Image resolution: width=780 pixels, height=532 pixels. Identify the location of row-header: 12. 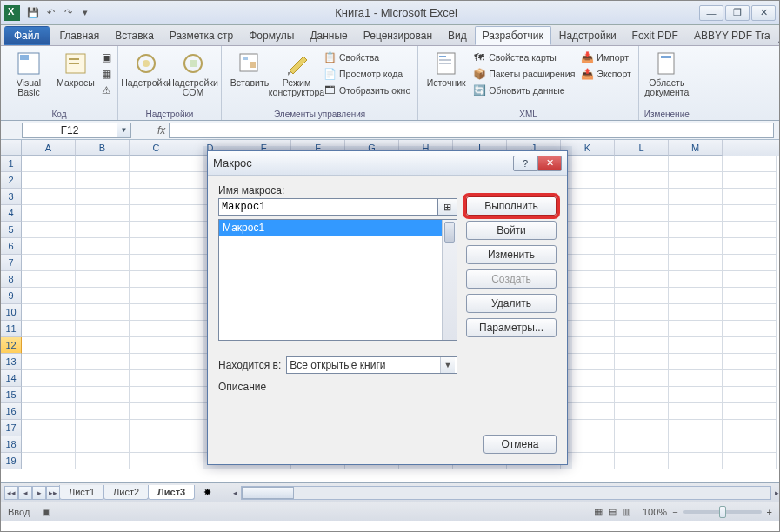
(11, 346).